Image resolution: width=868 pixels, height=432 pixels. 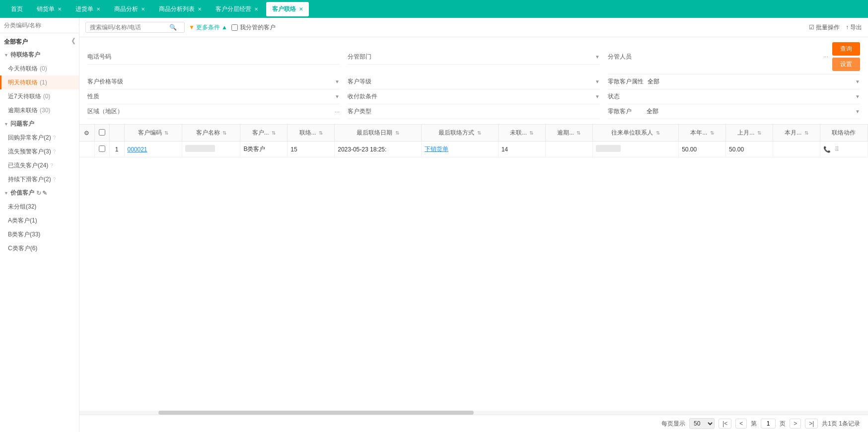 What do you see at coordinates (173, 27) in the screenshot?
I see `search-btn: 🔍` at bounding box center [173, 27].